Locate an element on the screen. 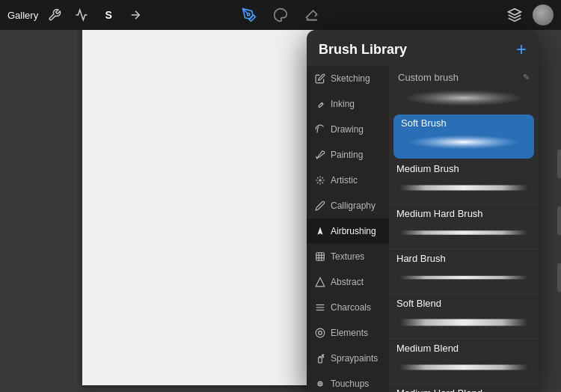 The image size is (561, 392). sidebar-item-artistic: Artistic is located at coordinates (348, 180).